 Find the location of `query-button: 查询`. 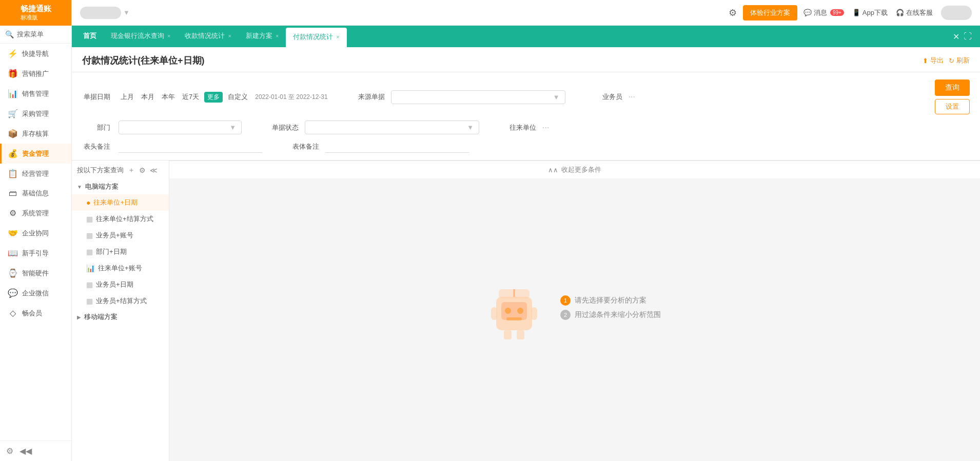

query-button: 查询 is located at coordinates (952, 88).